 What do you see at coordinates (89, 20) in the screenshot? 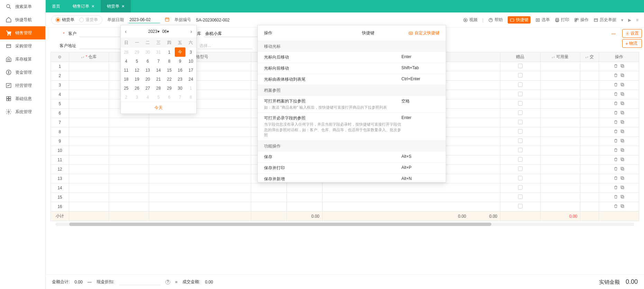
I see `radio-return: 退货单` at bounding box center [89, 20].